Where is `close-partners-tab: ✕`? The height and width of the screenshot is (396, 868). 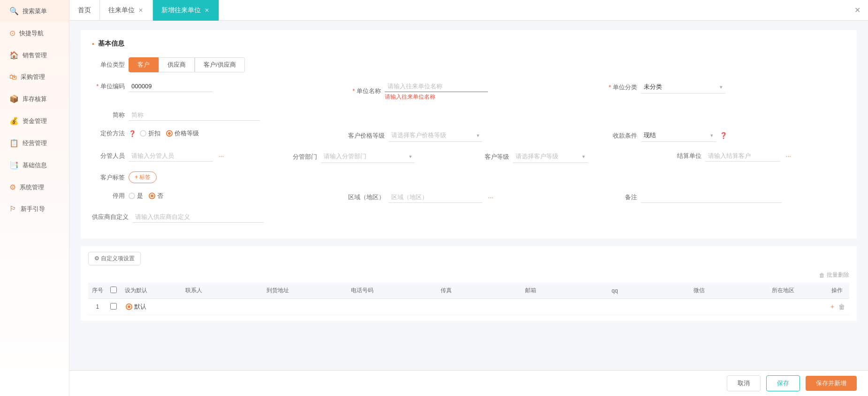 close-partners-tab: ✕ is located at coordinates (141, 10).